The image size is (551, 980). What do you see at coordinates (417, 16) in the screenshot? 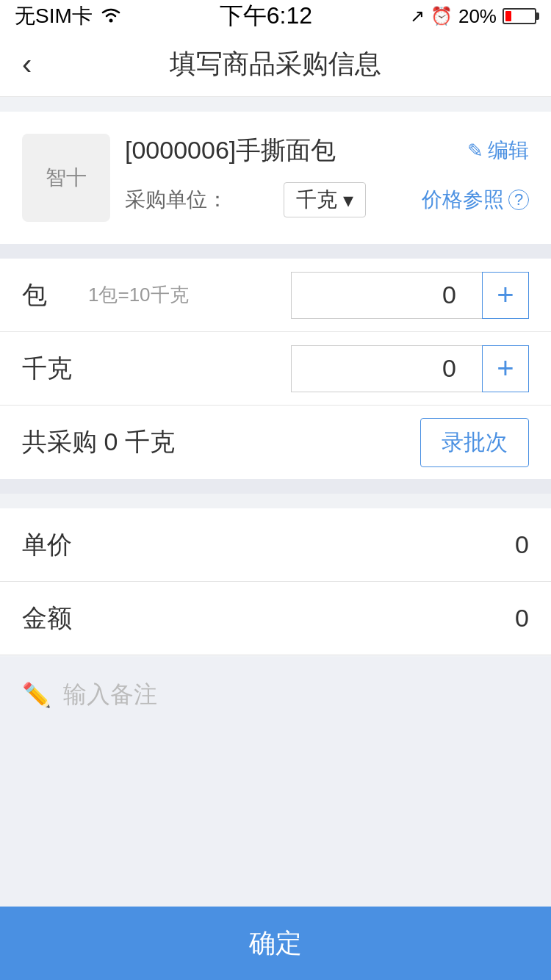
I see `location-icon: ↗` at bounding box center [417, 16].